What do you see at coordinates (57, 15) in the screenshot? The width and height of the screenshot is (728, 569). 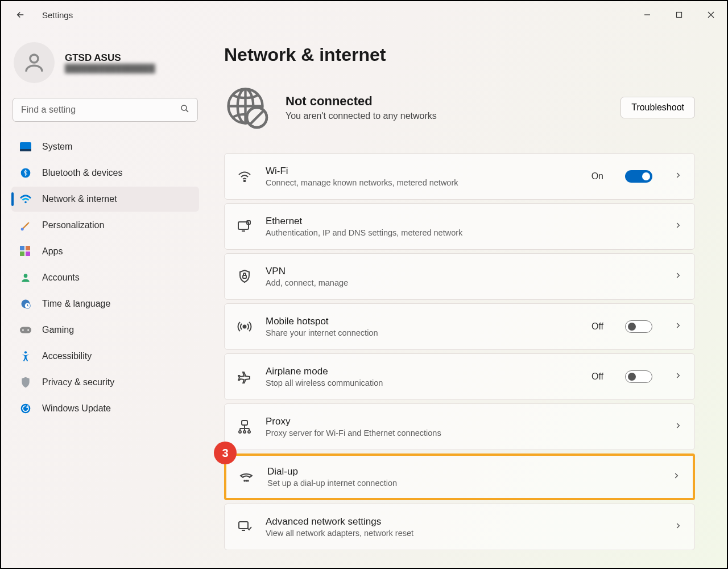 I see `app-title: Settings` at bounding box center [57, 15].